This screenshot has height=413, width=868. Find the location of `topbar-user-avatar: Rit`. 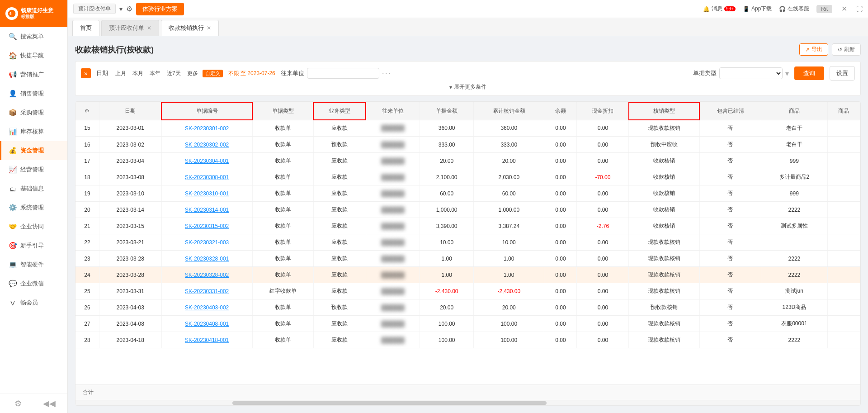

topbar-user-avatar: Rit is located at coordinates (825, 9).